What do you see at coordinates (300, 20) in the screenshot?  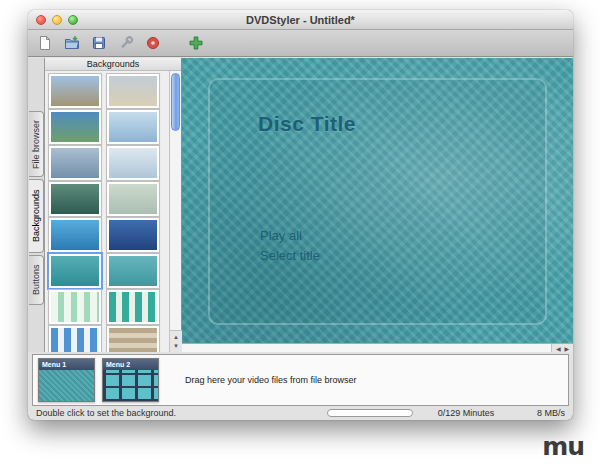 I see `titlebar: DVDStyler - Untitled*` at bounding box center [300, 20].